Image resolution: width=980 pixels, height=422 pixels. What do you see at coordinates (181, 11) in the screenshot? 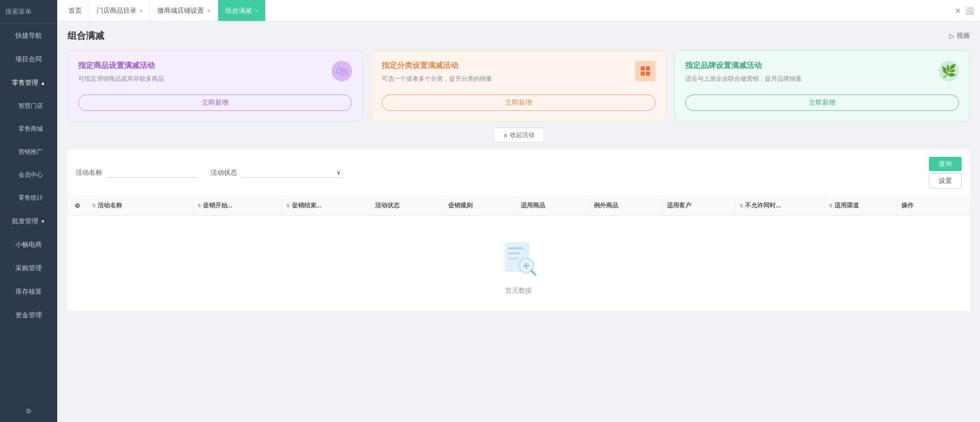
I see `tab-wechat-settings-label: 微商城店铺设置` at bounding box center [181, 11].